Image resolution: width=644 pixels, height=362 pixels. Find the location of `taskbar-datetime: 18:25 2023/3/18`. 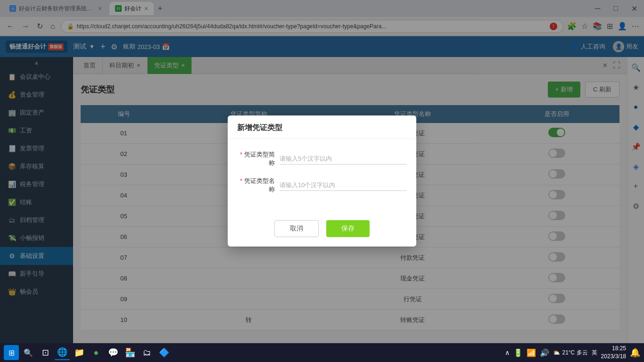

taskbar-datetime: 18:25 2023/3/18 is located at coordinates (614, 353).